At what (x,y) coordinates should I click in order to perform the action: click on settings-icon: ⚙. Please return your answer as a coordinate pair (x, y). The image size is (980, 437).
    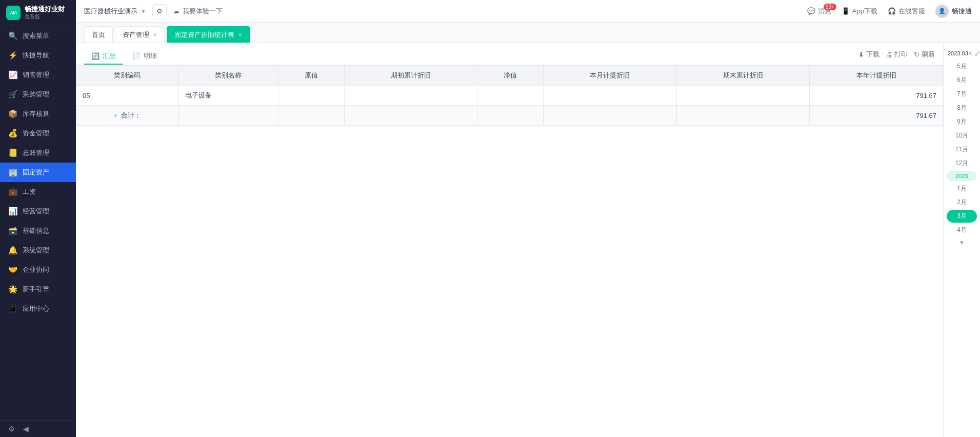
    Looking at the image, I should click on (11, 429).